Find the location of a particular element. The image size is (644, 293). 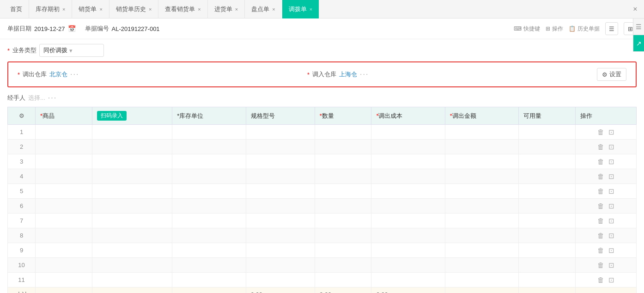

calendar-icon: 📅 is located at coordinates (72, 29).